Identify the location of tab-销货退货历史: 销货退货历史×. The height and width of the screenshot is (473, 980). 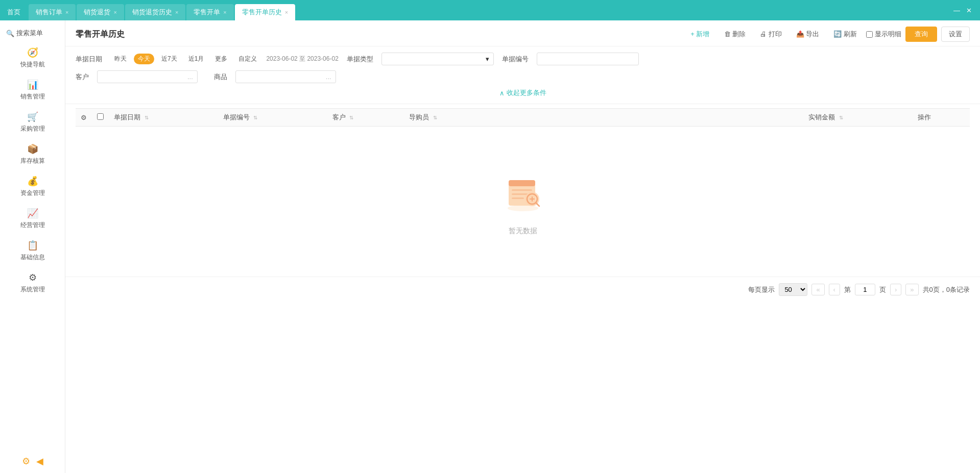
(155, 12).